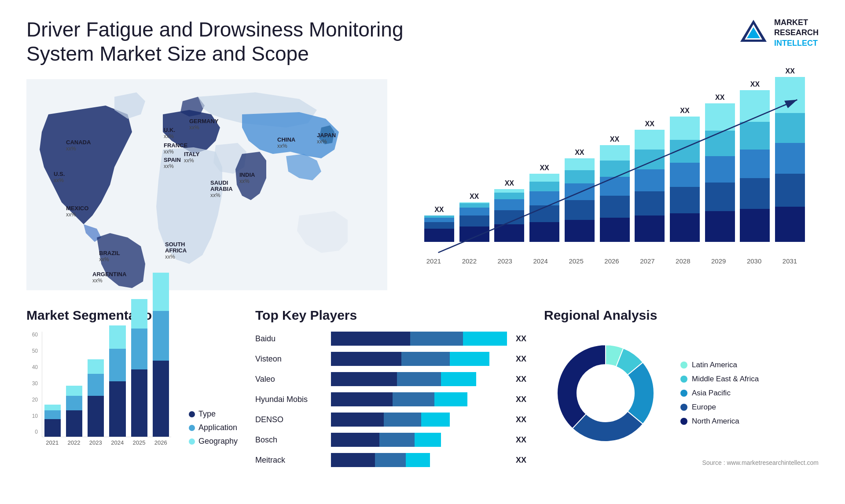 The height and width of the screenshot is (504, 845). What do you see at coordinates (391, 440) in the screenshot?
I see `player-row: BoschXX` at bounding box center [391, 440].